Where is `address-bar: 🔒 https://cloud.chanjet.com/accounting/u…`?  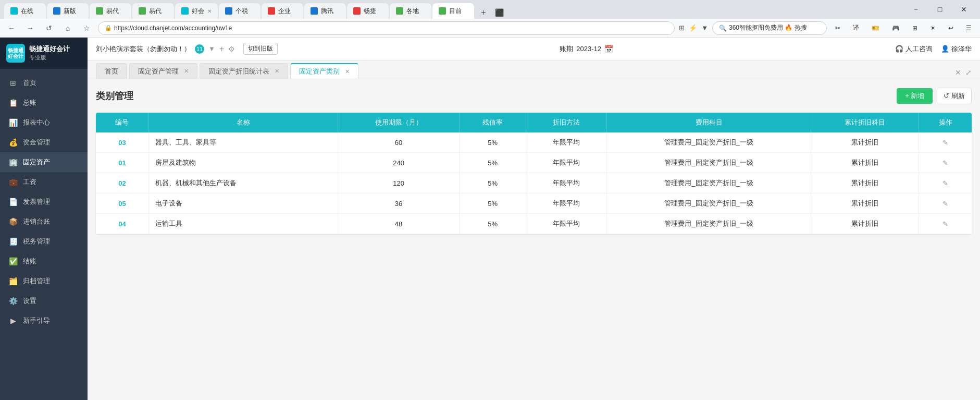
address-bar: 🔒 https://cloud.chanjet.com/accounting/u… is located at coordinates (387, 28).